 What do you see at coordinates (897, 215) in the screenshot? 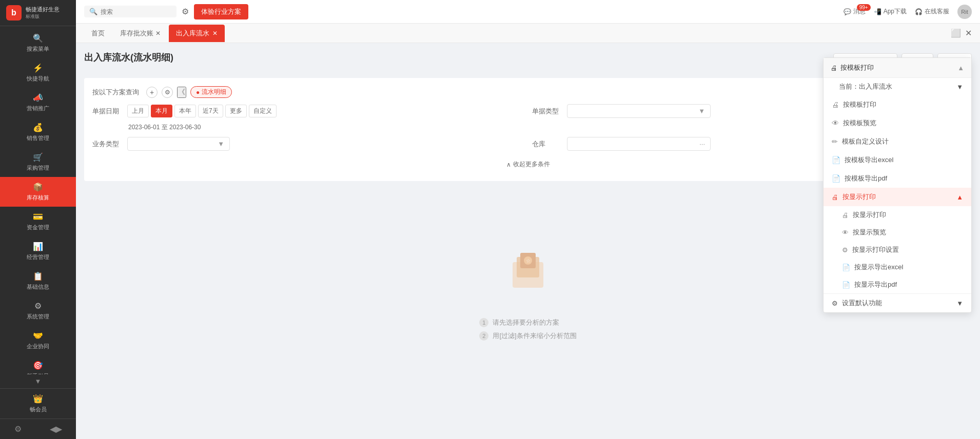
I see `dropdown-sub-display-print: 🖨 按显示打印` at bounding box center [897, 215].